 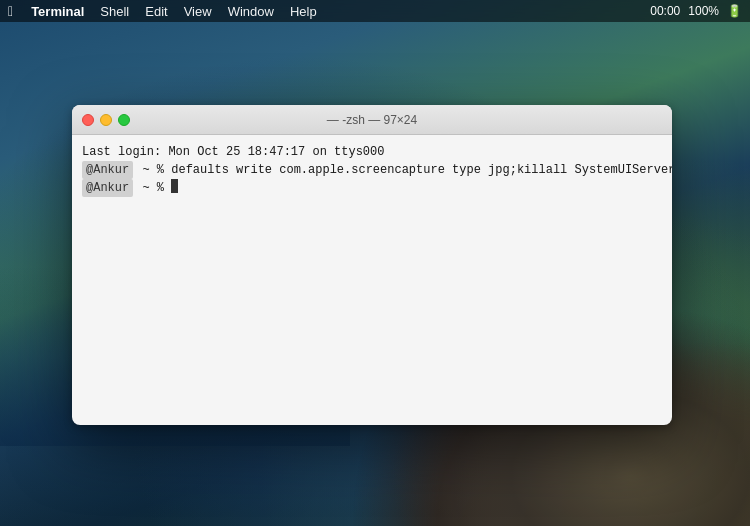 What do you see at coordinates (372, 120) in the screenshot?
I see `terminal-titlebar: — -zsh — 97×24` at bounding box center [372, 120].